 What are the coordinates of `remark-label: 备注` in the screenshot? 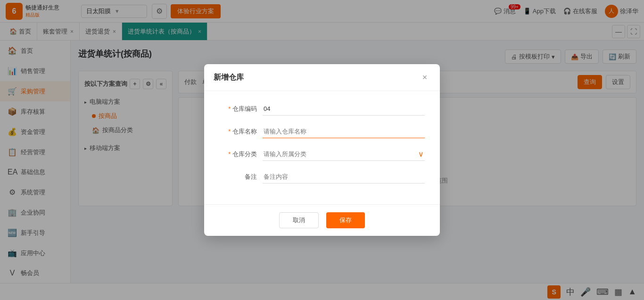 It's located at (238, 177).